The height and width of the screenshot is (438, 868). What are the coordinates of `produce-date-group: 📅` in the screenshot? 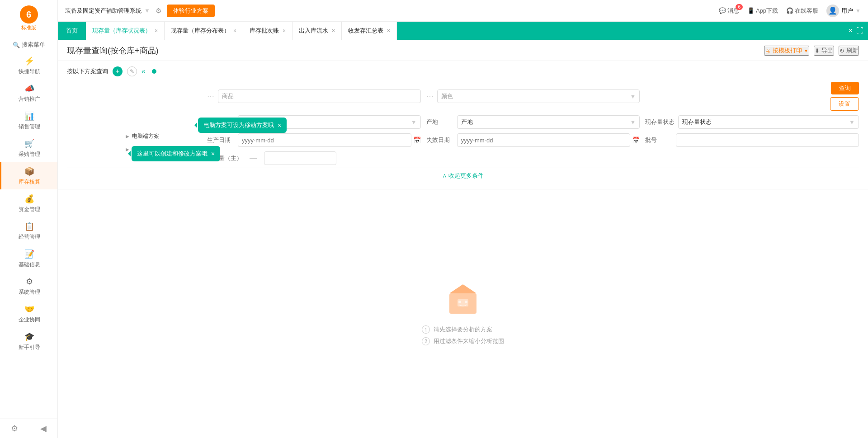 It's located at (329, 140).